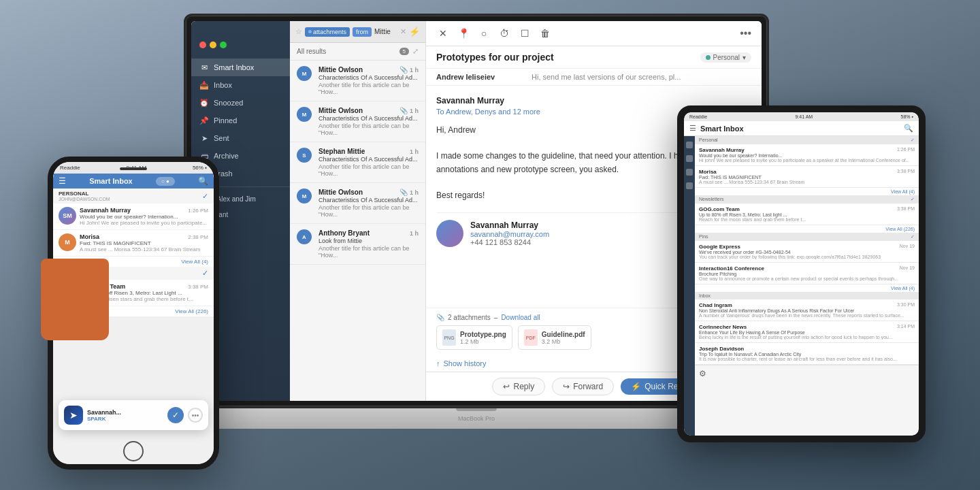 Image resolution: width=980 pixels, height=490 pixels. What do you see at coordinates (67, 242) in the screenshot?
I see `iphone-avatar-morisa: M` at bounding box center [67, 242].